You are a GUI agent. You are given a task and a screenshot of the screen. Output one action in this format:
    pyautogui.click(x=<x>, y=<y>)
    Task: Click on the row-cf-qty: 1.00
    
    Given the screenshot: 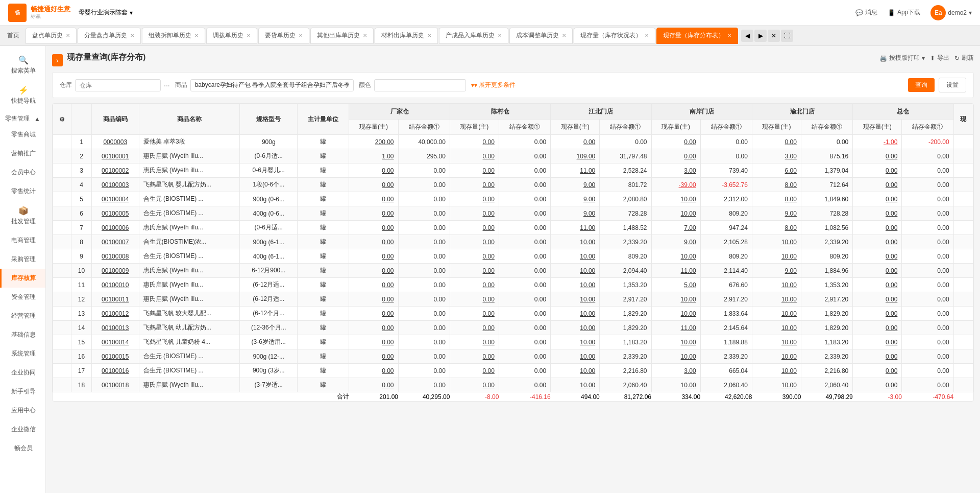 What is the action you would take?
    pyautogui.click(x=374, y=156)
    